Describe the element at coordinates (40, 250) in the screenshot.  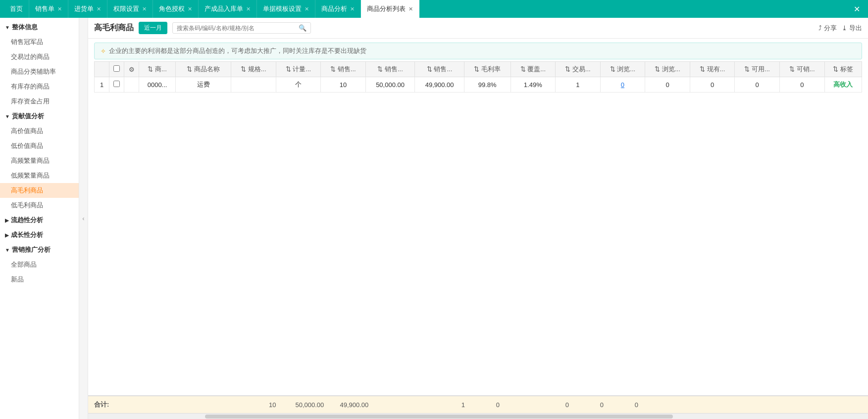
I see `sidebar-group-marketing-analysis: ▼ 营销推广分析` at that location.